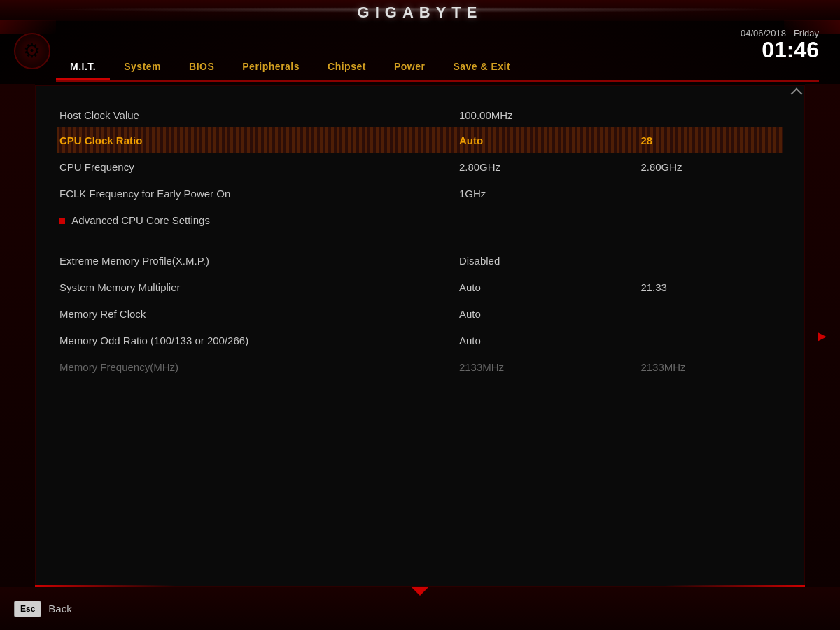  Describe the element at coordinates (420, 592) in the screenshot. I see `bottom-center-arrow-icon` at that location.